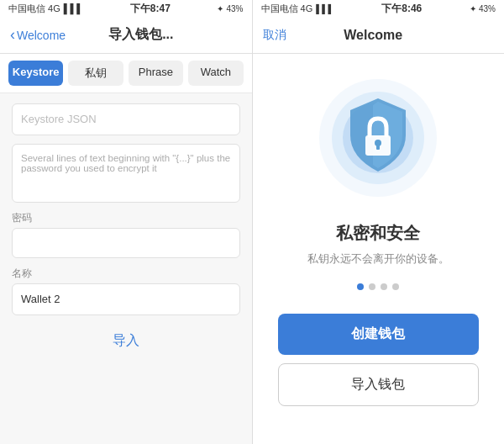 This screenshot has height=444, width=504. Describe the element at coordinates (96, 73) in the screenshot. I see `tab-private-key: 私钥` at that location.